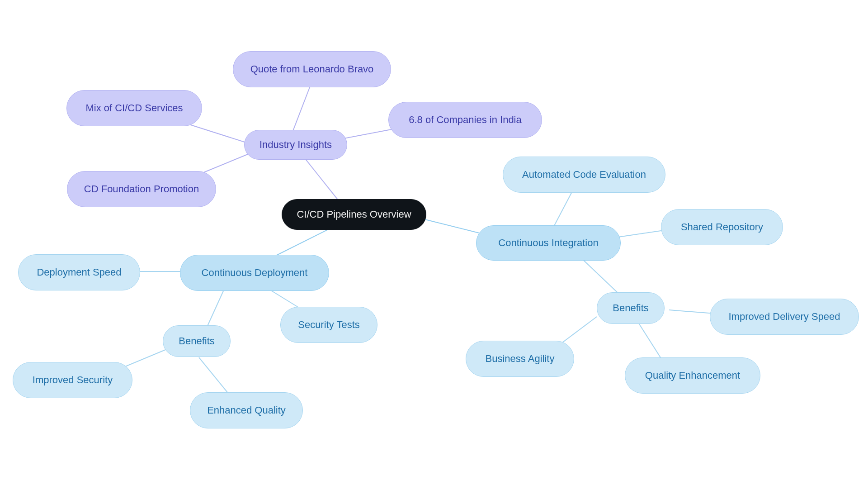 The image size is (868, 490). I want to click on node-label: CD Foundation Promotion, so click(142, 189).